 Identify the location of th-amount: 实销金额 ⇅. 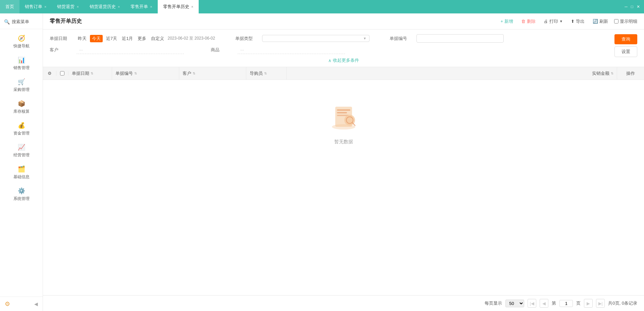
(597, 73).